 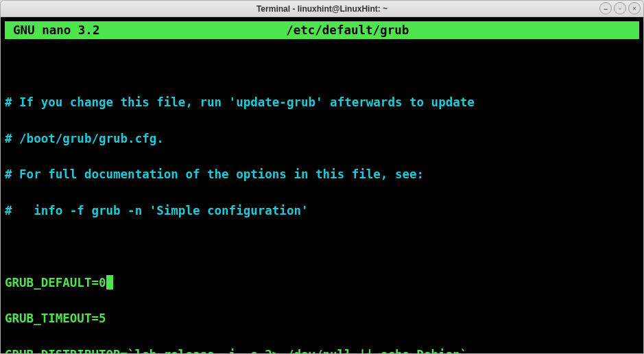 I want to click on cursor, so click(x=110, y=282).